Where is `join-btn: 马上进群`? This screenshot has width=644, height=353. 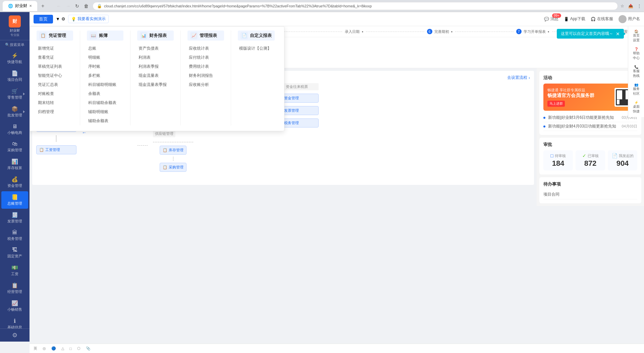
join-btn: 马上进群 is located at coordinates (556, 104).